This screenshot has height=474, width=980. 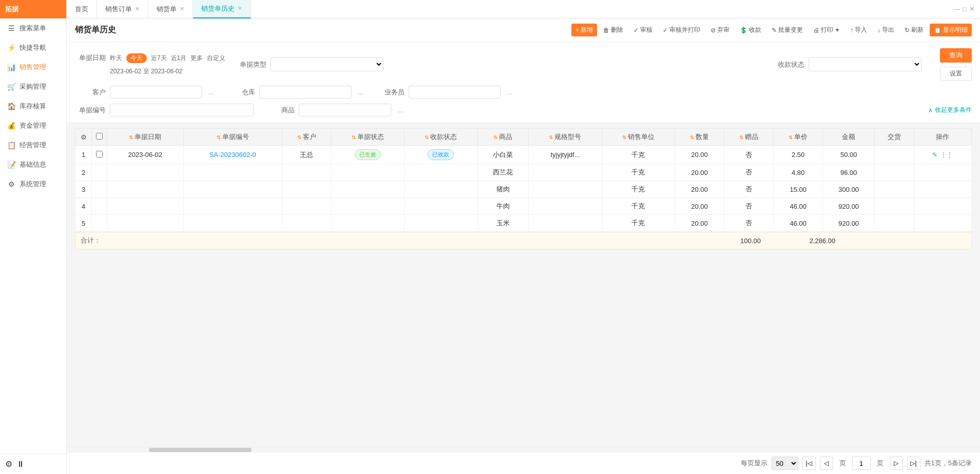 What do you see at coordinates (123, 9) in the screenshot?
I see `tab-sales-order: 销售订单 ✕` at bounding box center [123, 9].